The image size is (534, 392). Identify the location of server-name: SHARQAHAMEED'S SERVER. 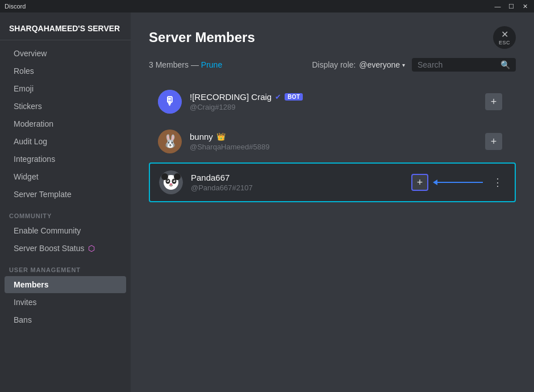
(65, 30).